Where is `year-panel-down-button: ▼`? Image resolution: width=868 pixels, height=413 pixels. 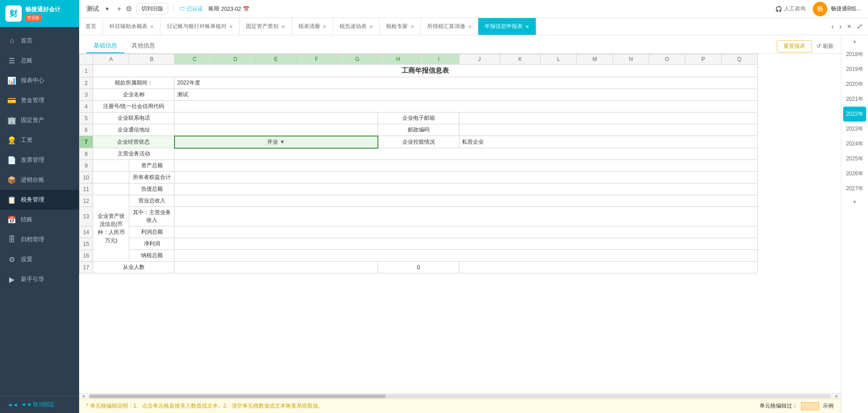 year-panel-down-button: ▼ is located at coordinates (854, 202).